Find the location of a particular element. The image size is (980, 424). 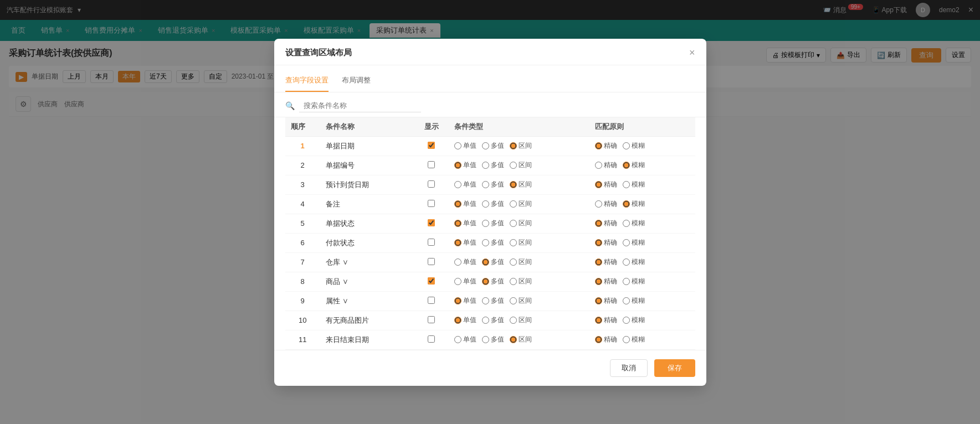

row-order: 9 is located at coordinates (302, 301).